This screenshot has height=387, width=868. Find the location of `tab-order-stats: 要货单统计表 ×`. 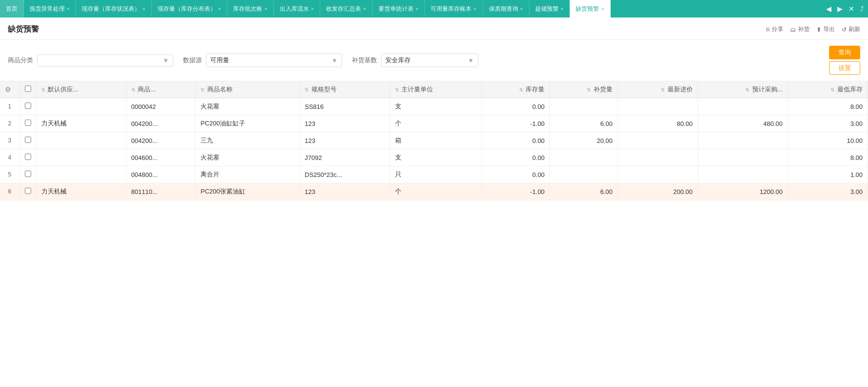

tab-order-stats: 要货单统计表 × is located at coordinates (399, 9).